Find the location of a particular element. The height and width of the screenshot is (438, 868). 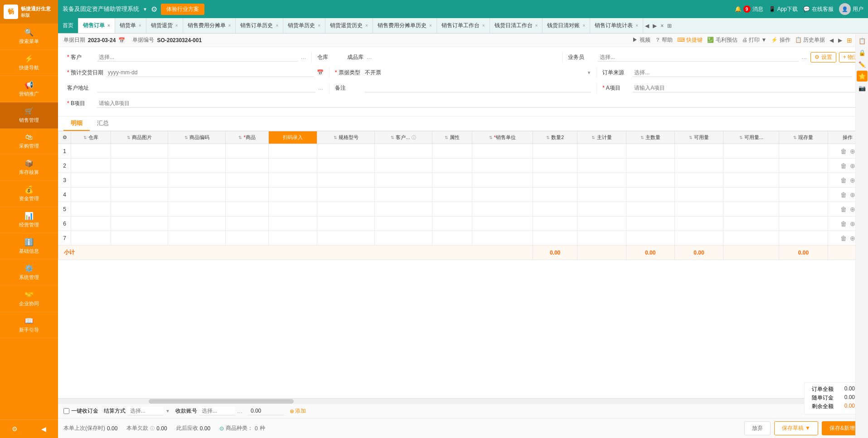

user-info: 👤 用户 is located at coordinates (851, 9).